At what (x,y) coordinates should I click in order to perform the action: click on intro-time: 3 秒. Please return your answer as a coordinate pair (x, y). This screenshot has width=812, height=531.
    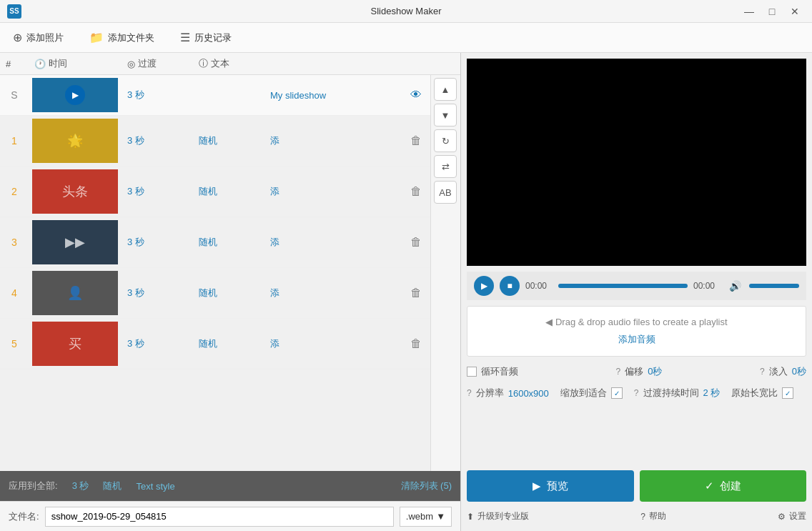
    Looking at the image, I should click on (157, 95).